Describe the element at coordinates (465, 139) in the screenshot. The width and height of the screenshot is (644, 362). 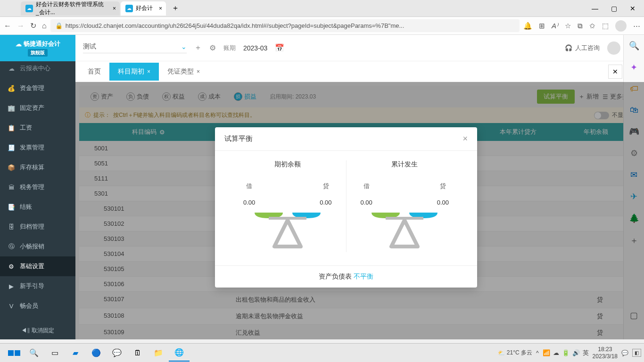
I see `modal-close-button: ×` at that location.